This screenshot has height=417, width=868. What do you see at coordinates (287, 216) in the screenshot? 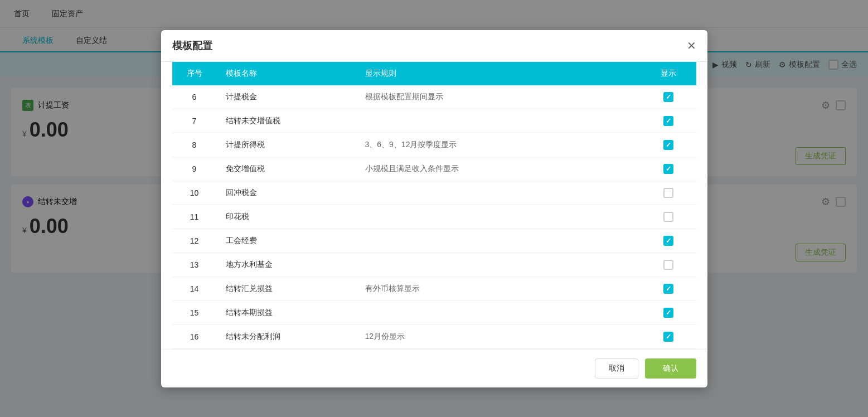
I see `cell-name: 印花税` at bounding box center [287, 216].